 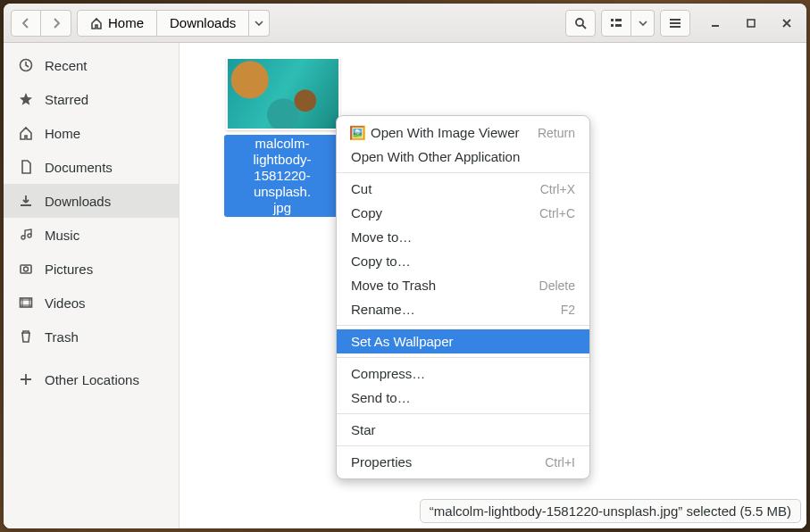 What do you see at coordinates (675, 23) in the screenshot?
I see `hamburger-menu-button` at bounding box center [675, 23].